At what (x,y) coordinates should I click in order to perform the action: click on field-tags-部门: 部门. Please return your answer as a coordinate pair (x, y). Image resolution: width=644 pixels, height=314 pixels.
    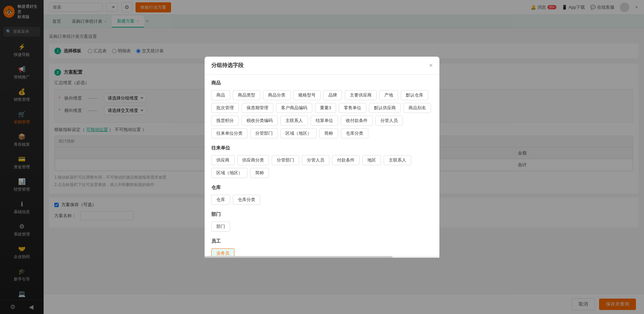
    Looking at the image, I should click on (322, 227).